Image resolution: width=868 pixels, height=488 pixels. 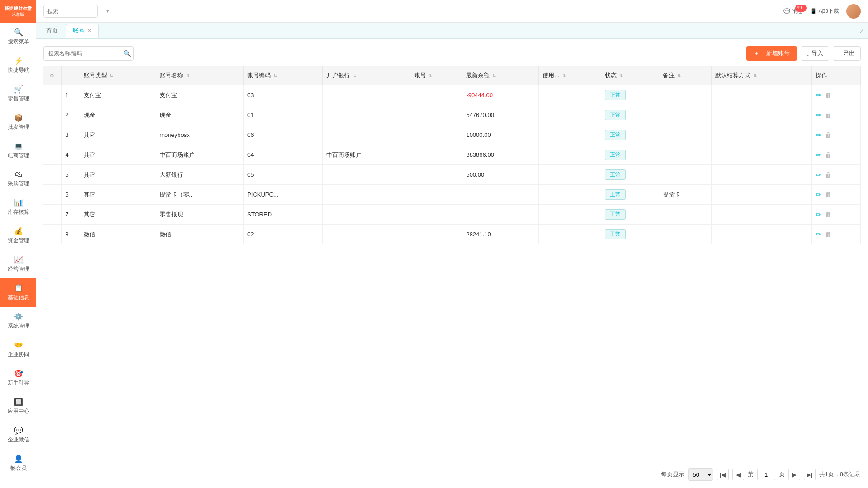 What do you see at coordinates (18, 464) in the screenshot?
I see `sidebar-item-member: 👤 畅会员` at bounding box center [18, 464].